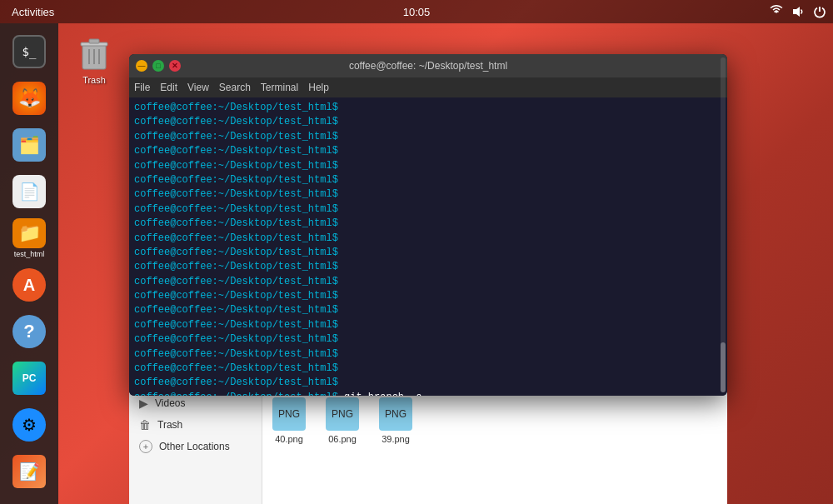  What do you see at coordinates (143, 403) in the screenshot?
I see `videos-icon: ▶` at bounding box center [143, 403].